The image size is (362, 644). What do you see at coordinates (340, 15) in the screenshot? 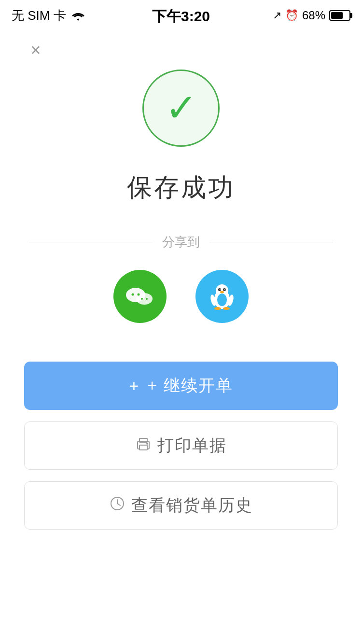
I see `battery-indicator` at bounding box center [340, 15].